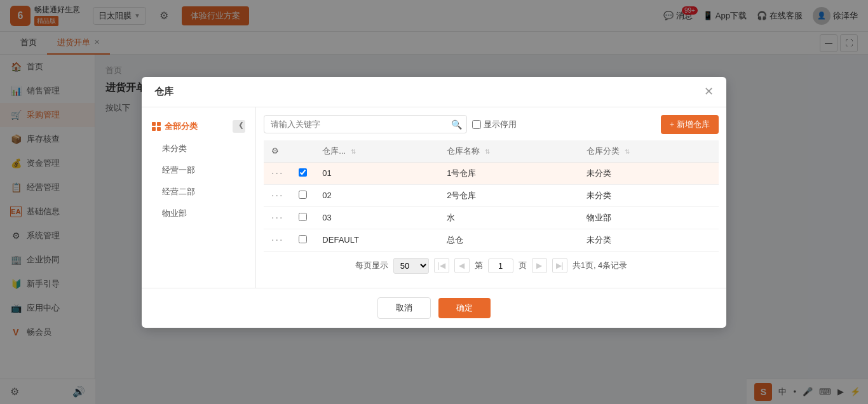 The height and width of the screenshot is (404, 868). I want to click on warehouse-table: ⚙ 仓库... ⇅ 仓库名称 ⇅, so click(491, 196).